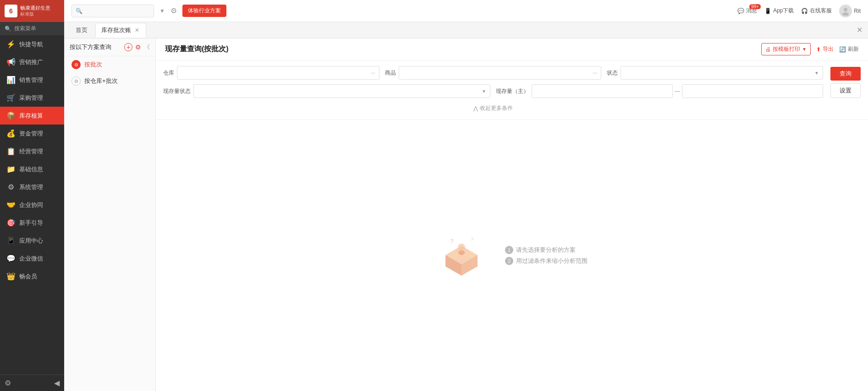 The height and width of the screenshot is (391, 868). What do you see at coordinates (846, 82) in the screenshot?
I see `query-buttons: 查询 设置` at bounding box center [846, 82].